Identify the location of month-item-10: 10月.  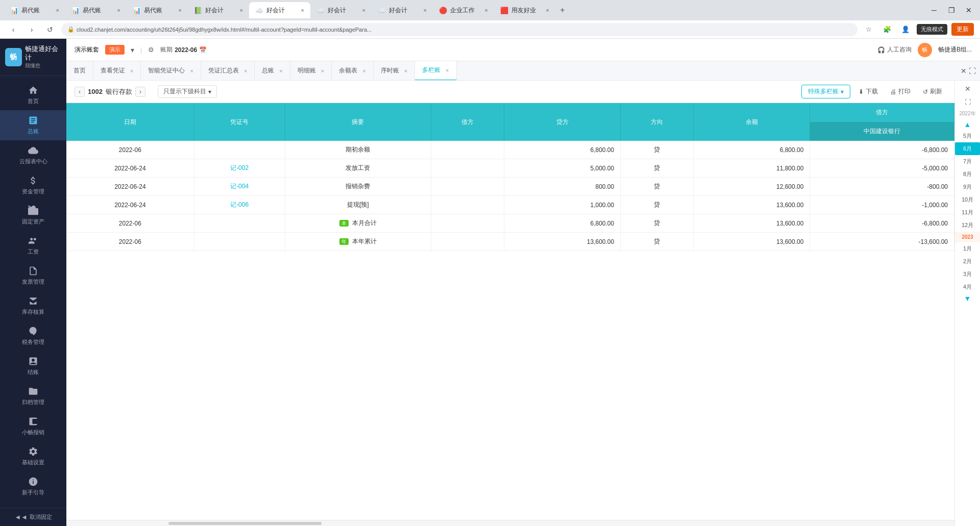
(968, 200).